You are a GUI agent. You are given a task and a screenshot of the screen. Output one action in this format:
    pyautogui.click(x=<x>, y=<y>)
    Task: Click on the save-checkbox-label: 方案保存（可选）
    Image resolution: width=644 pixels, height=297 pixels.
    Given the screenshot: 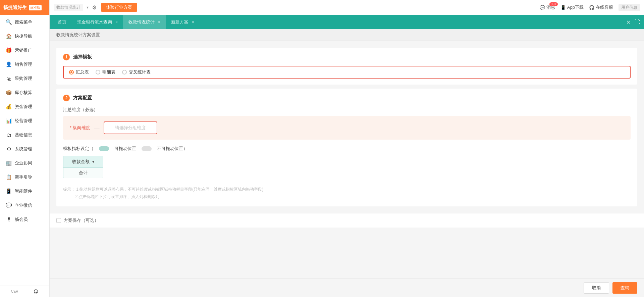 What is the action you would take?
    pyautogui.click(x=347, y=220)
    